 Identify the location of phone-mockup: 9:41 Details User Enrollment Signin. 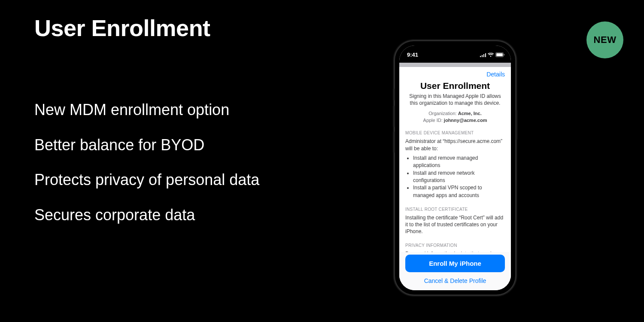
(455, 168).